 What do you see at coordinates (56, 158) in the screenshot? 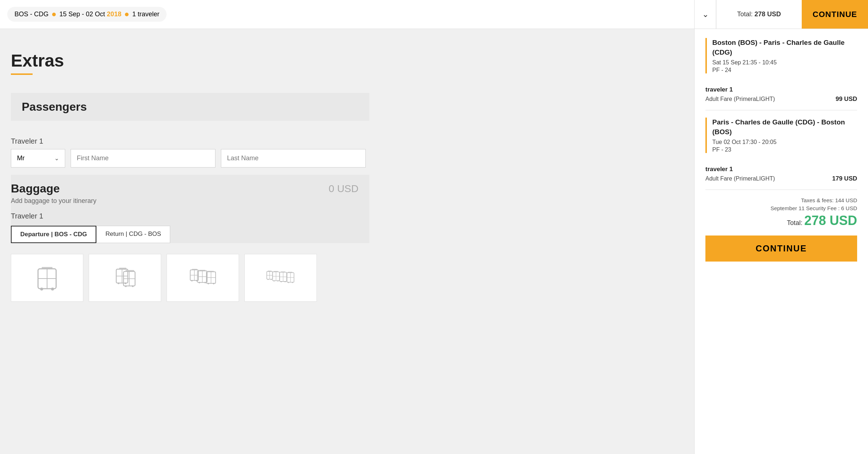
I see `chevron-down-icon: ⌄` at bounding box center [56, 158].